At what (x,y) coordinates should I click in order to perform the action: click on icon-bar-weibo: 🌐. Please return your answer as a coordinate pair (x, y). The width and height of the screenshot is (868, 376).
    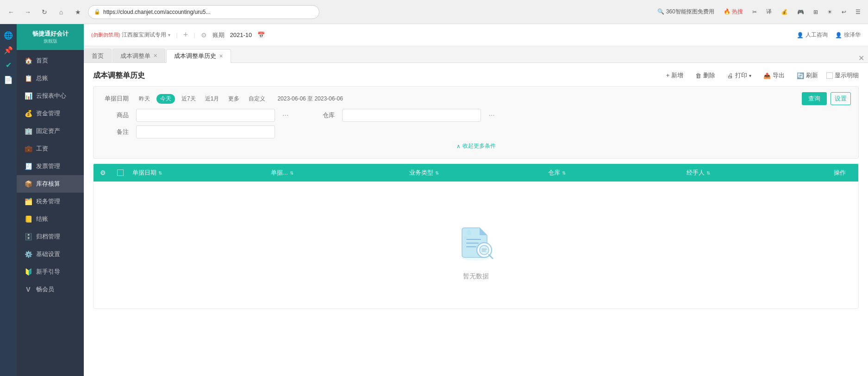
    Looking at the image, I should click on (8, 35).